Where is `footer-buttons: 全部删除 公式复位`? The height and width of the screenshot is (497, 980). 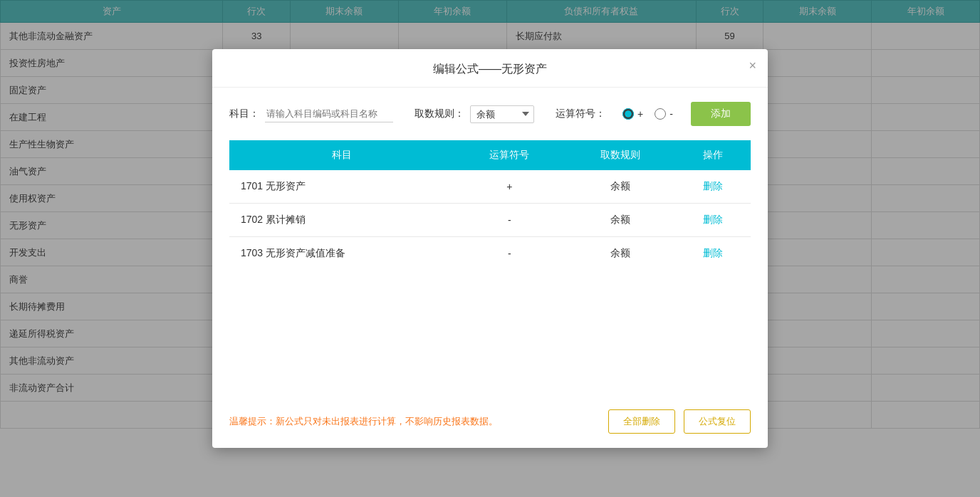
footer-buttons: 全部删除 公式复位 is located at coordinates (679, 422).